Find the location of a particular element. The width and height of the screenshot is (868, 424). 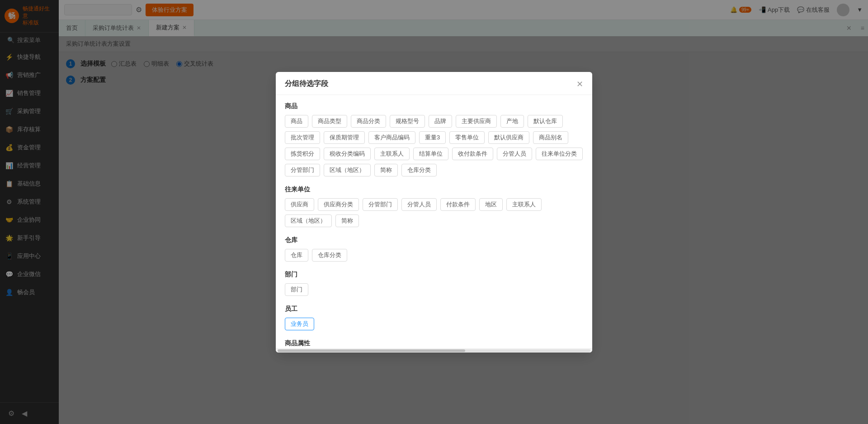

field-tag-spec-model: 规格型号 is located at coordinates (407, 121).